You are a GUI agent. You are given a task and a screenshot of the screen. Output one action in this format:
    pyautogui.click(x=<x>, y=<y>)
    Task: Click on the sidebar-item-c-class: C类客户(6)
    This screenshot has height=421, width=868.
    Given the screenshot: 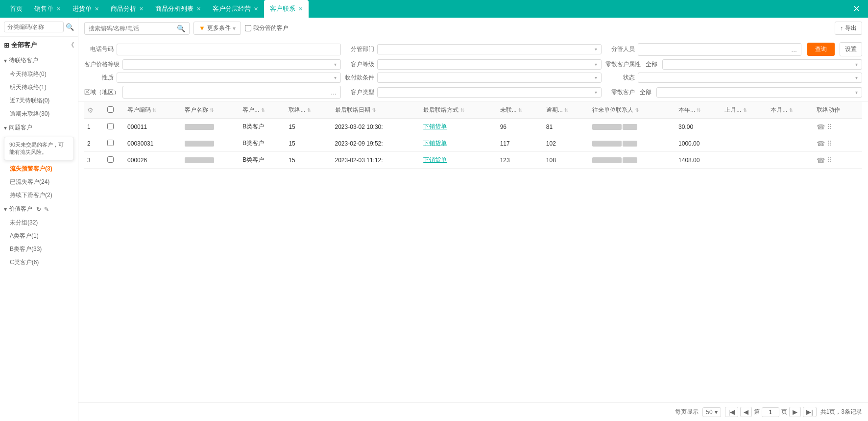 What is the action you would take?
    pyautogui.click(x=39, y=263)
    